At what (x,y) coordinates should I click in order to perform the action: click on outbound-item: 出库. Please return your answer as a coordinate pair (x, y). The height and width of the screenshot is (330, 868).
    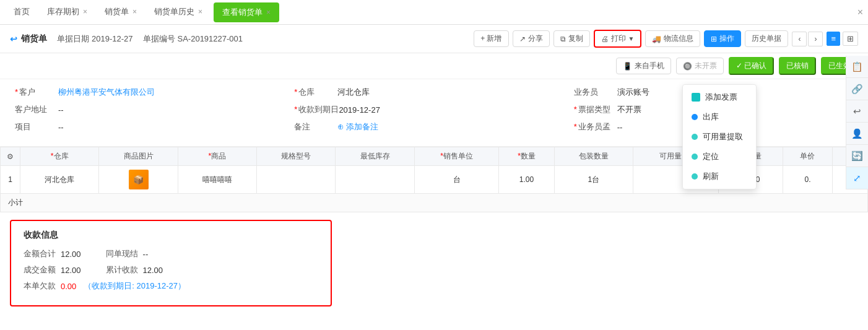
    Looking at the image, I should click on (719, 117).